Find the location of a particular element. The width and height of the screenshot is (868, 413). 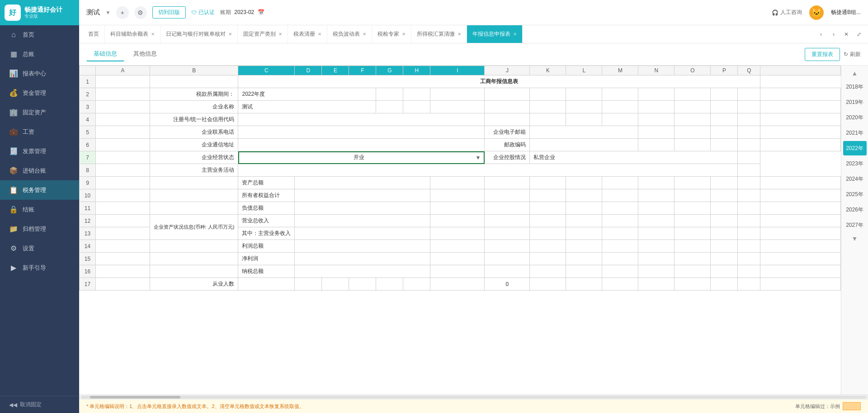

cell-4P is located at coordinates (724, 120).